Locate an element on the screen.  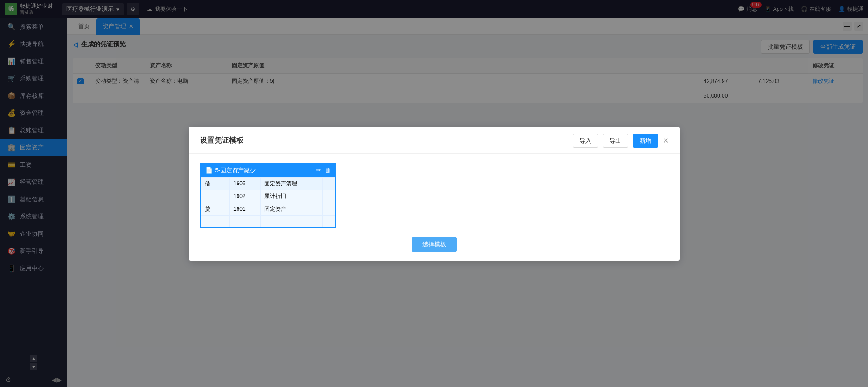
close-icon: ✕ is located at coordinates (666, 141).